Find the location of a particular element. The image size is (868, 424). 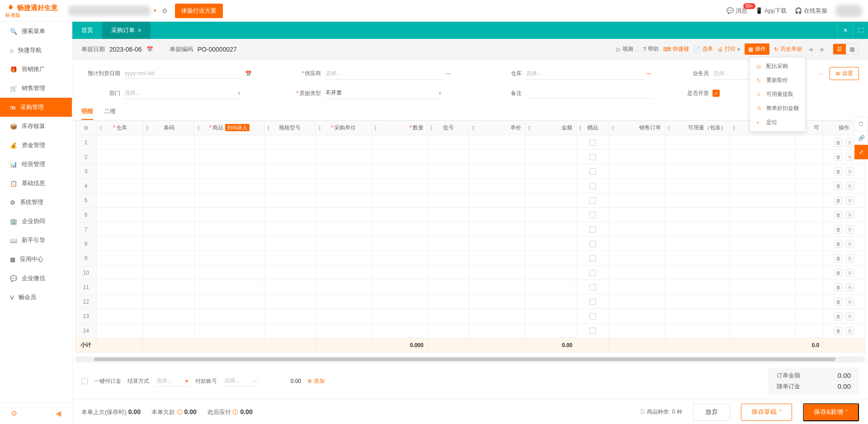

sidebar-item-wechat: 💬企业微信 is located at coordinates (36, 278).